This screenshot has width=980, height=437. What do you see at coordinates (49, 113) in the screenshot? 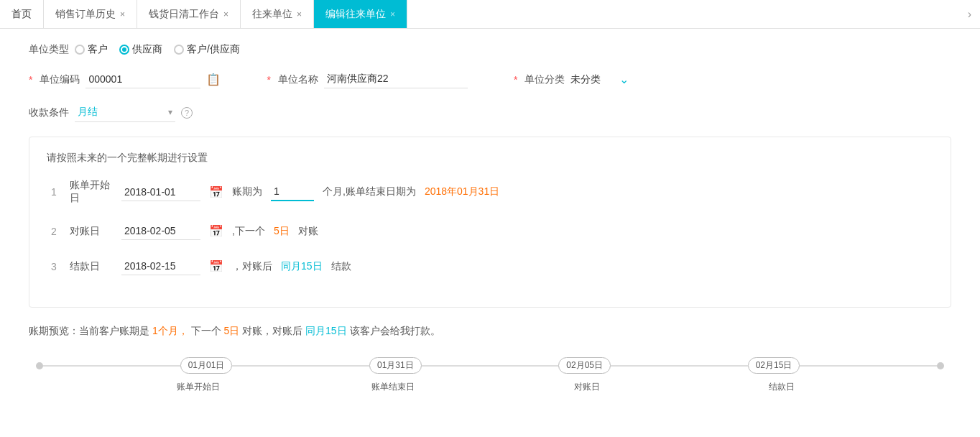
I see `payment-terms-label: 收款条件` at bounding box center [49, 113].